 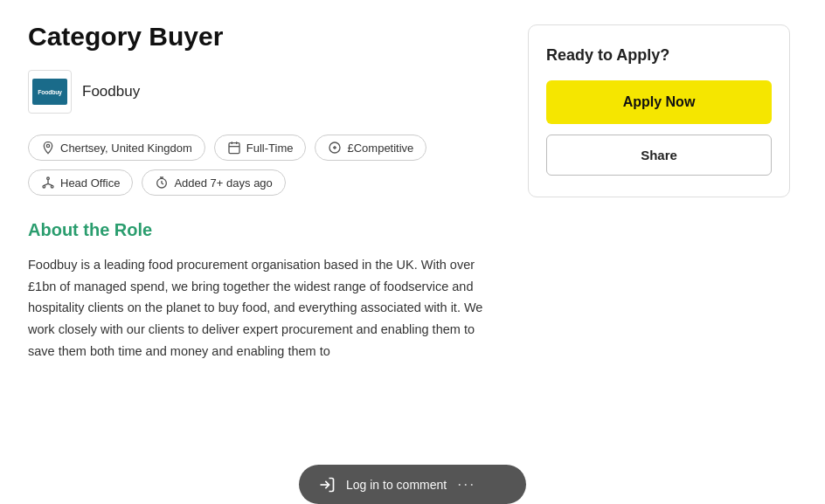 What do you see at coordinates (467, 484) in the screenshot?
I see `comment-bar-more-dots: ···` at bounding box center [467, 484].